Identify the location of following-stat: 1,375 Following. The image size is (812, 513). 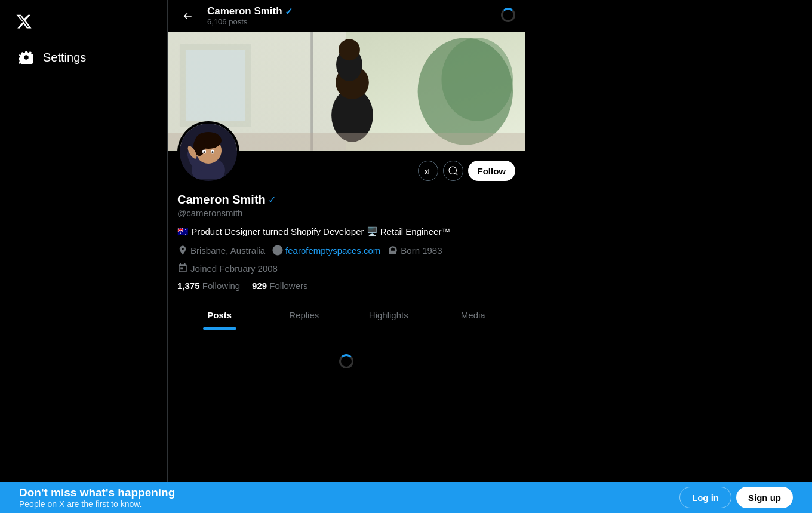
(209, 285).